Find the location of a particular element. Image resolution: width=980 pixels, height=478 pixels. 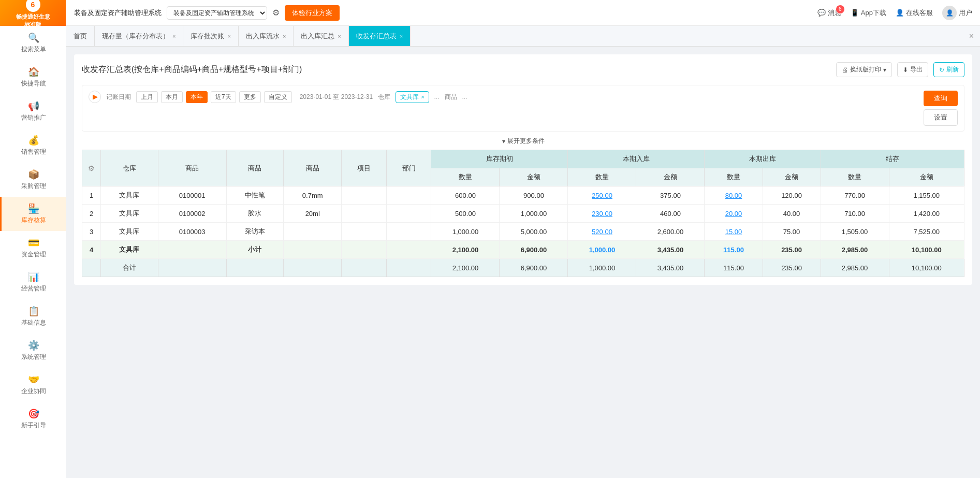

cell-out-qty-1: 80.00 is located at coordinates (734, 196).